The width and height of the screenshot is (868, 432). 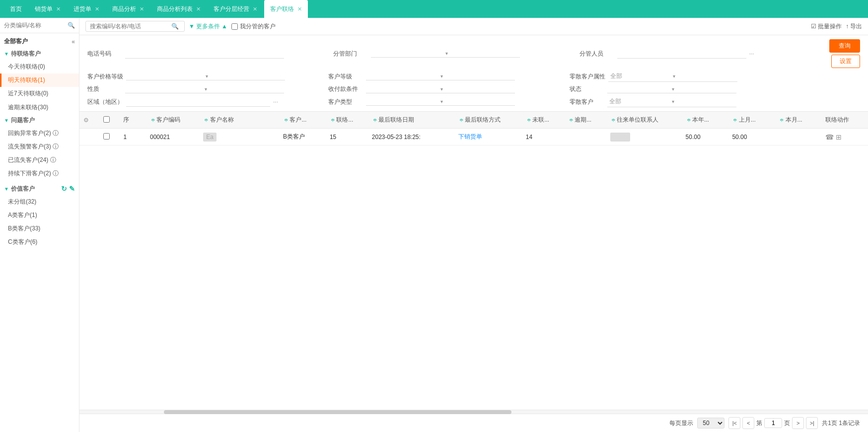 I want to click on nav-purchase-order: 进货单 ✕, so click(x=86, y=9).